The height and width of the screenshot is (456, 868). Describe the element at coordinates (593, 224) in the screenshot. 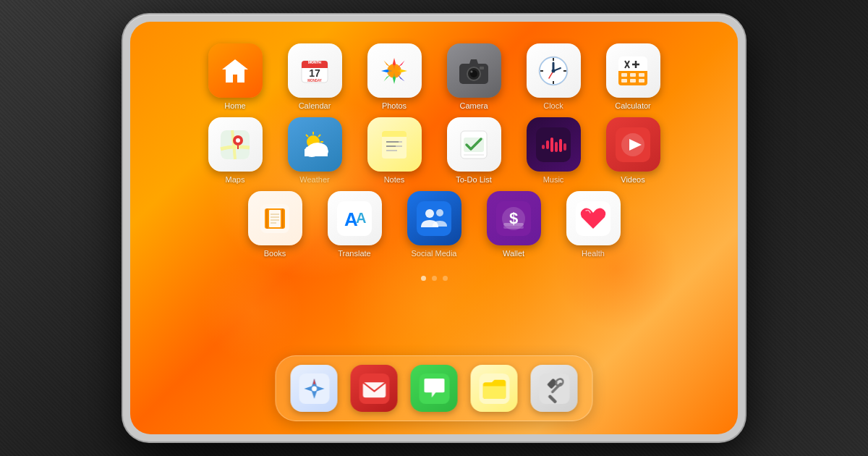

I see `app-health: Health` at that location.